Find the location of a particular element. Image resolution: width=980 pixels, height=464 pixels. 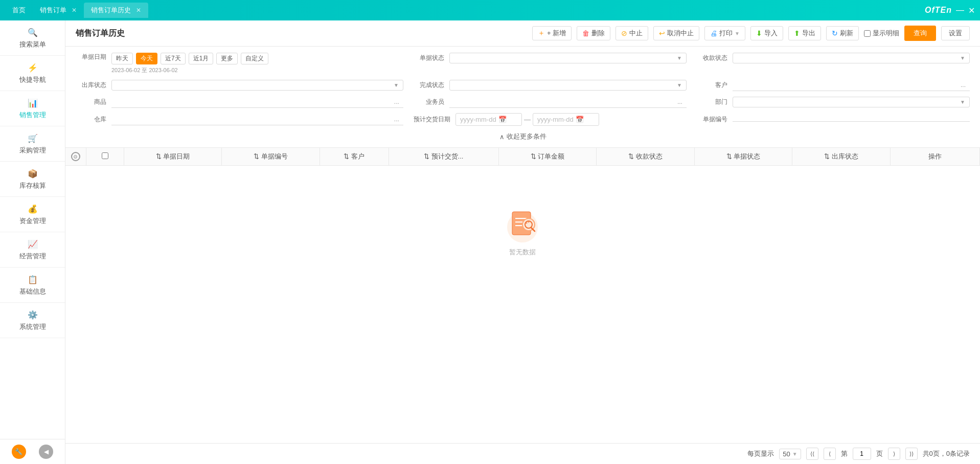

warehouse-input: ... is located at coordinates (258, 120).